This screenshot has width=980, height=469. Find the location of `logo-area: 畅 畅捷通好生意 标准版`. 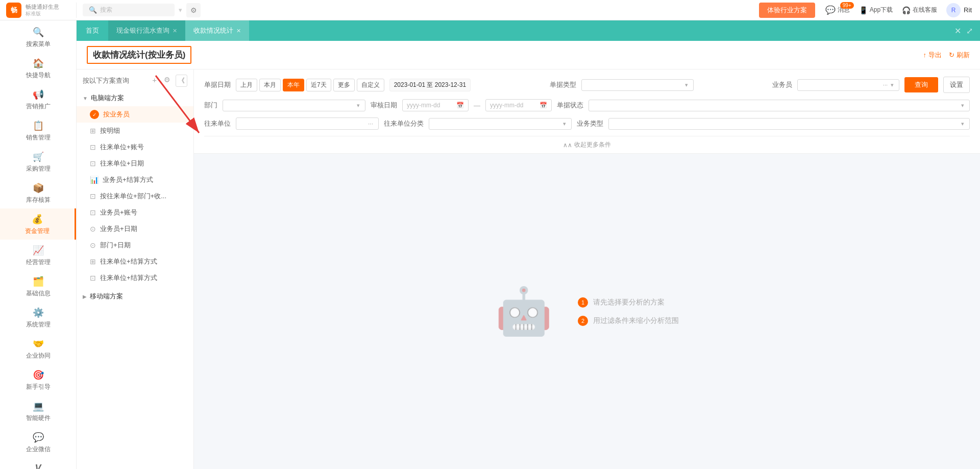

logo-area: 畅 畅捷通好生意 标准版 is located at coordinates (38, 10).